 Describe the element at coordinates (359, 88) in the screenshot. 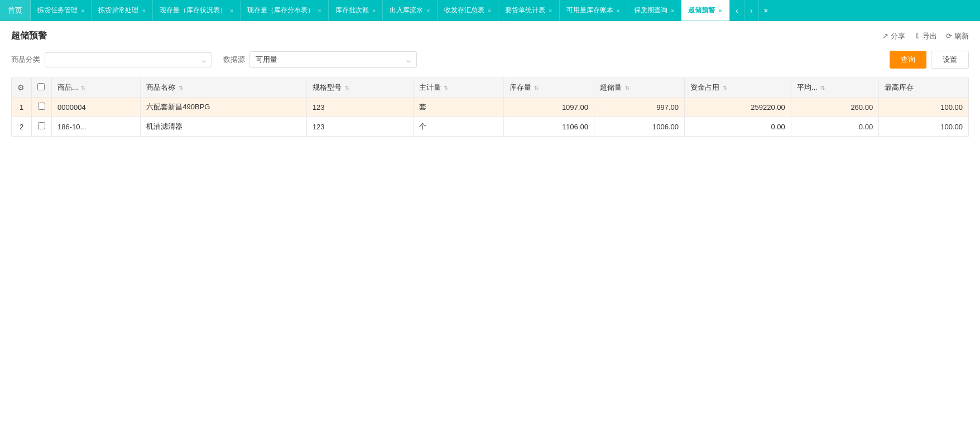

I see `col-spec: 规格型号 ⇅` at that location.